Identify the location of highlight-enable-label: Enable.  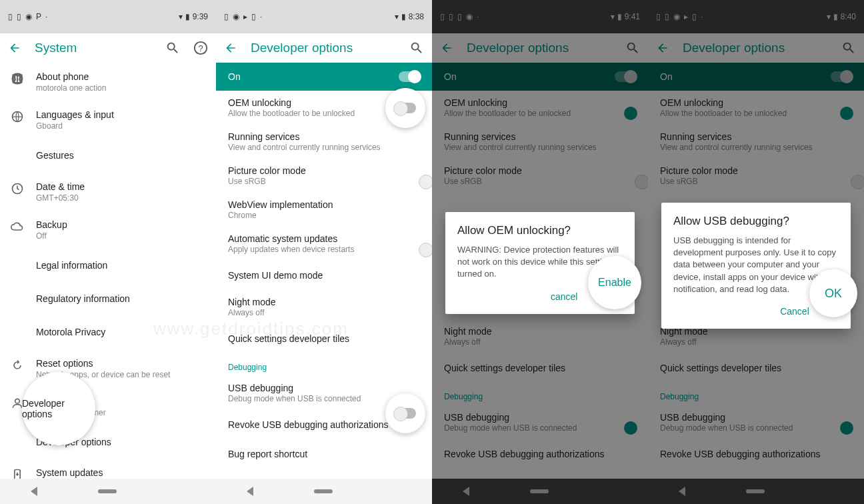
(615, 283).